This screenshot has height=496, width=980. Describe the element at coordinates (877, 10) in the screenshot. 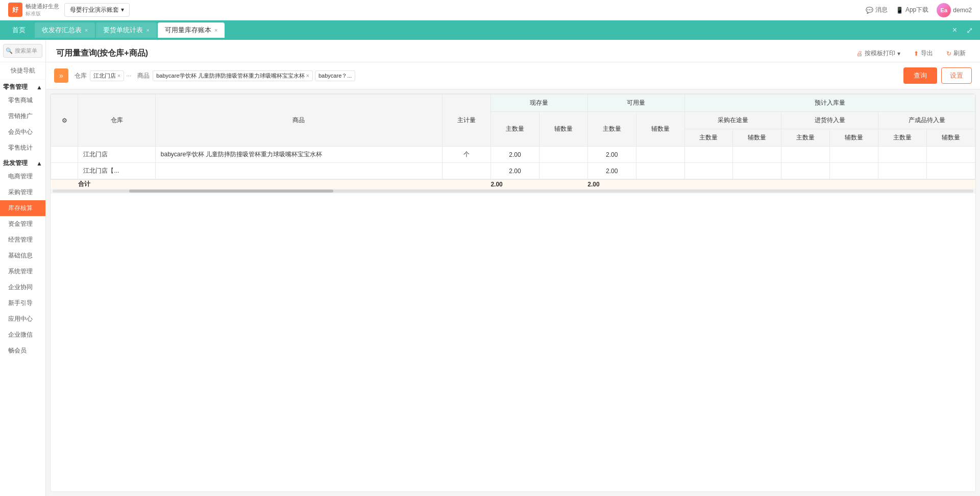

I see `message-action: 💬 消息` at that location.